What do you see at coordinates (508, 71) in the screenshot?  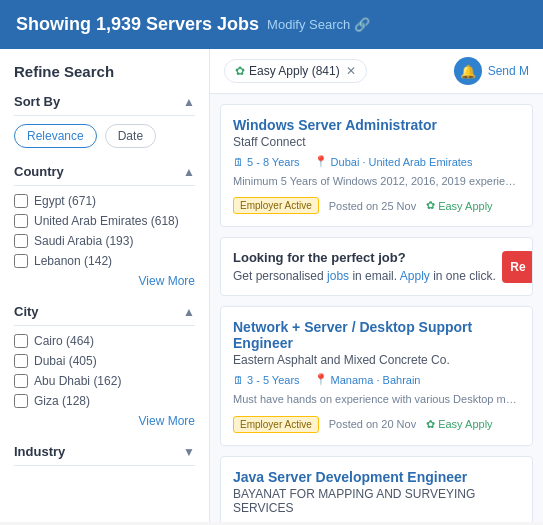 I see `send-me-label: Send M` at bounding box center [508, 71].